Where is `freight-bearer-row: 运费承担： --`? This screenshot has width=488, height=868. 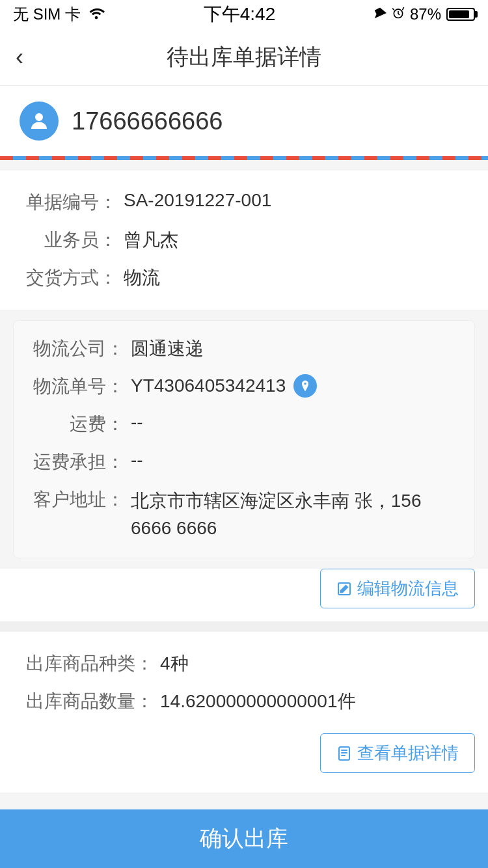
freight-bearer-row: 运费承担： -- is located at coordinates (244, 462).